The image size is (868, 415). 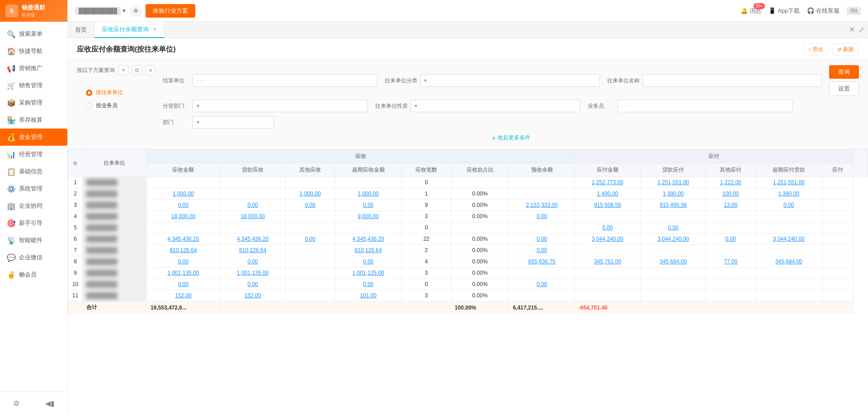 I want to click on sidebar-collapse-btn: ◀▮, so click(x=50, y=404).